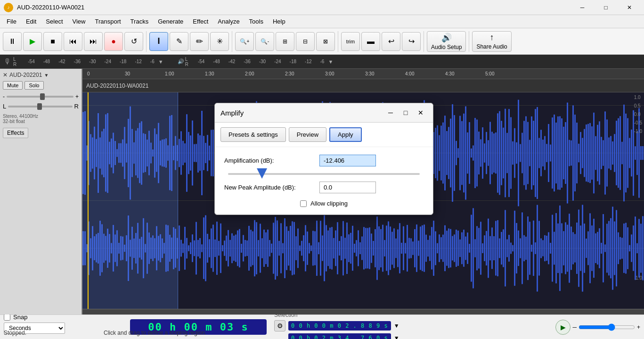 The height and width of the screenshot is (339, 644). I want to click on allow-clipping-checkbox, so click(303, 204).